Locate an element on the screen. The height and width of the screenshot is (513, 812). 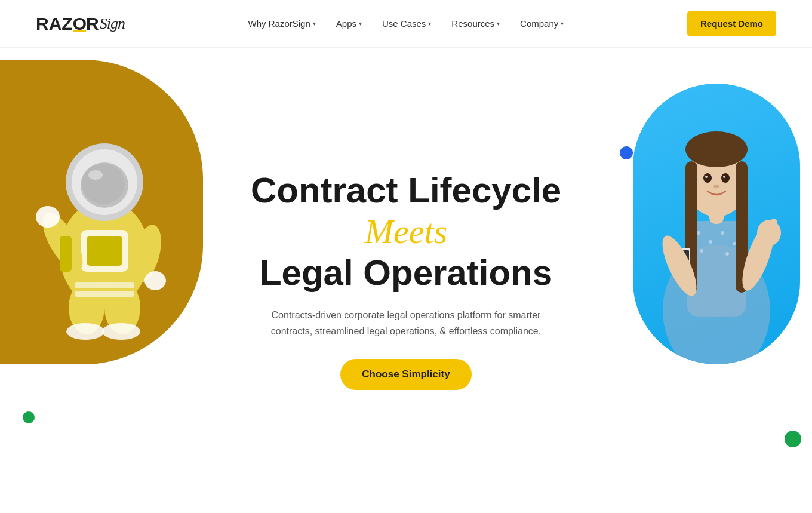
nav-use-cases: Use Cases ▾ is located at coordinates (407, 24).